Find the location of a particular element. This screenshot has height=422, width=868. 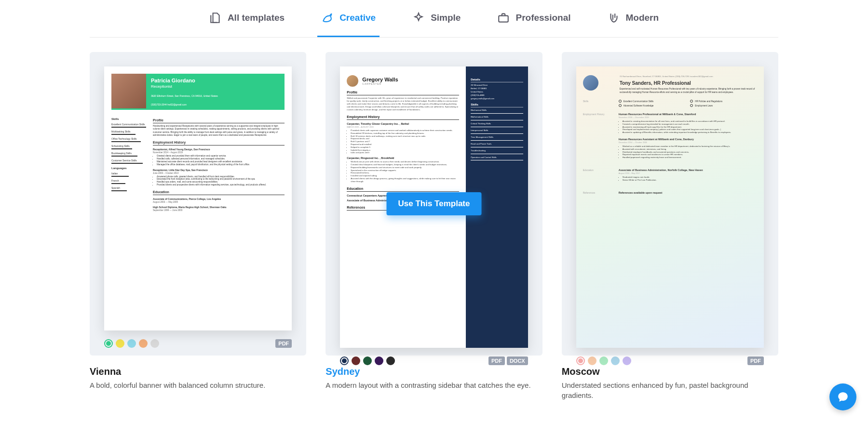

unicorn-icon is located at coordinates (327, 18).